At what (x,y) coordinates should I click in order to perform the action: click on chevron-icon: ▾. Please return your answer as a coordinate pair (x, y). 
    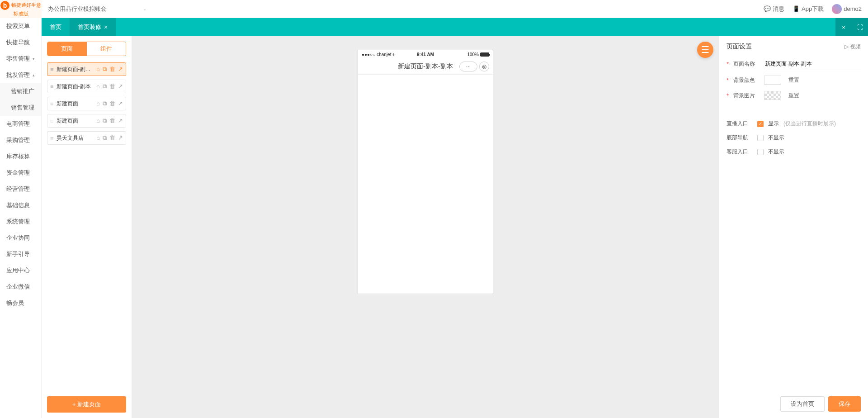
    Looking at the image, I should click on (33, 59).